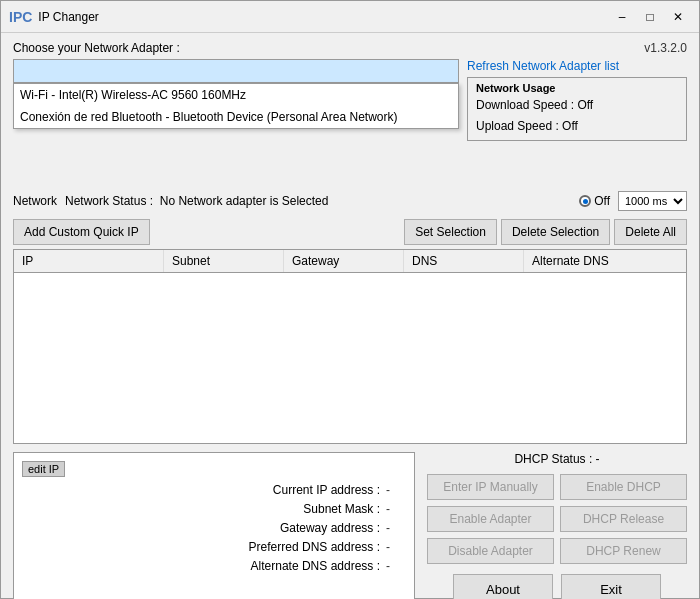 The width and height of the screenshot is (700, 599). What do you see at coordinates (557, 459) in the screenshot?
I see `dhcp-status-row: DHCP Status : -` at bounding box center [557, 459].